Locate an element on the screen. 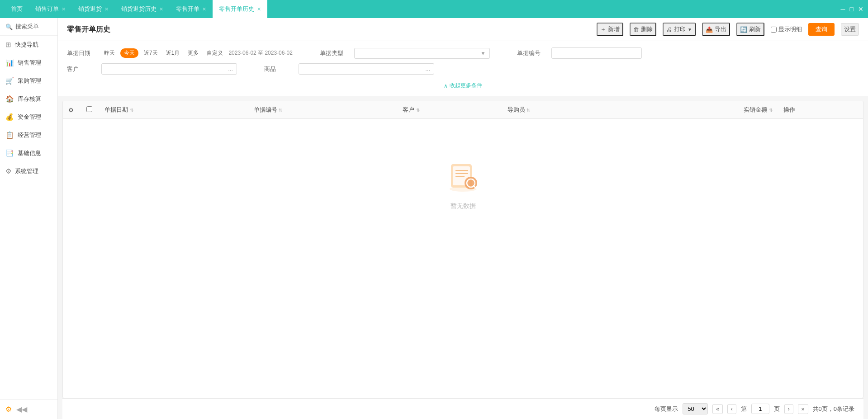 This screenshot has width=868, height=419. doc-no-input is located at coordinates (597, 53).